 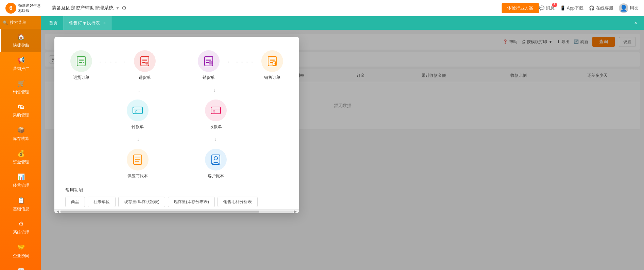 I want to click on supplier-ledger-icon, so click(x=138, y=160).